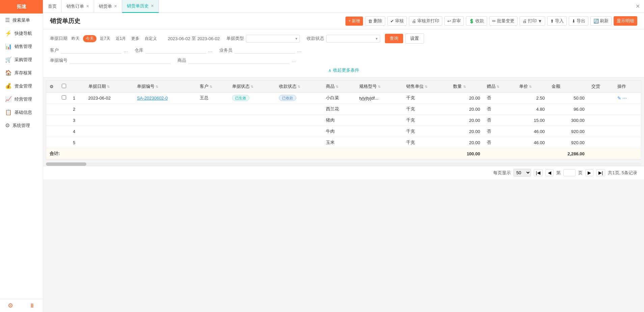  What do you see at coordinates (151, 38) in the screenshot?
I see `date-tab-custom: 自定义` at bounding box center [151, 38].